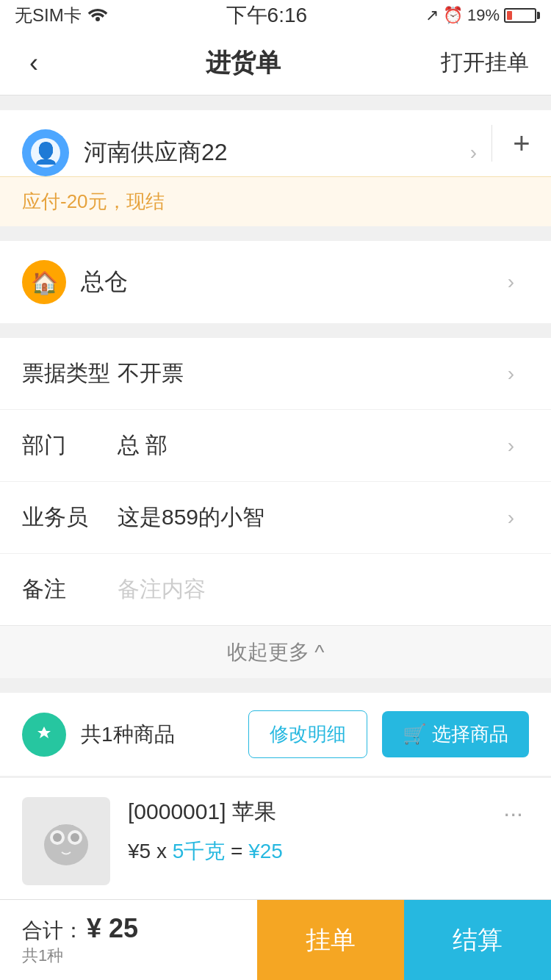 The height and width of the screenshot is (980, 551). I want to click on line-total: ¥25, so click(266, 851).